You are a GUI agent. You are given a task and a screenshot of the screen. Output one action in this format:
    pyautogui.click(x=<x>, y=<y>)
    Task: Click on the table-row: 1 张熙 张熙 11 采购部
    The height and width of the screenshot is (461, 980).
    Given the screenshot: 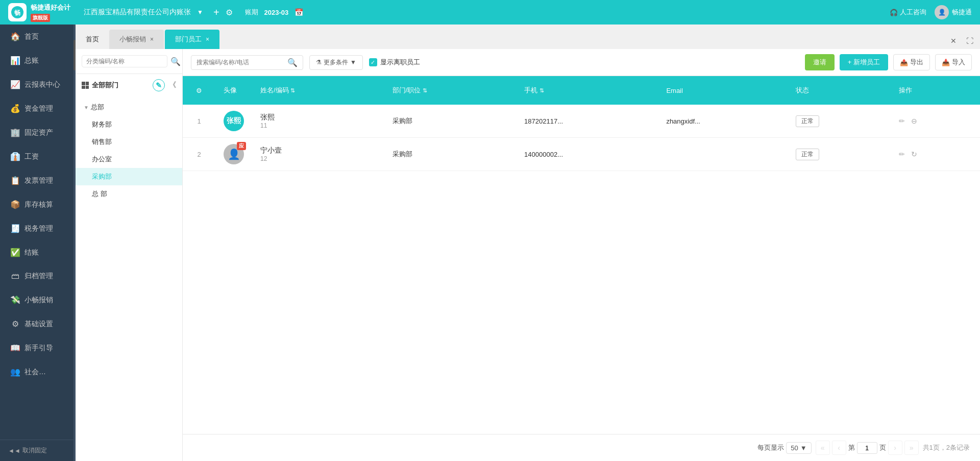 What is the action you would take?
    pyautogui.click(x=581, y=122)
    